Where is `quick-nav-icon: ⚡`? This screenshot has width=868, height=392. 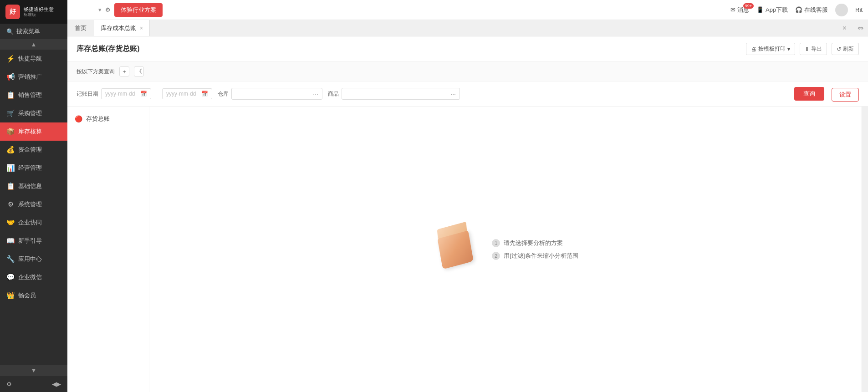 quick-nav-icon: ⚡ is located at coordinates (10, 59).